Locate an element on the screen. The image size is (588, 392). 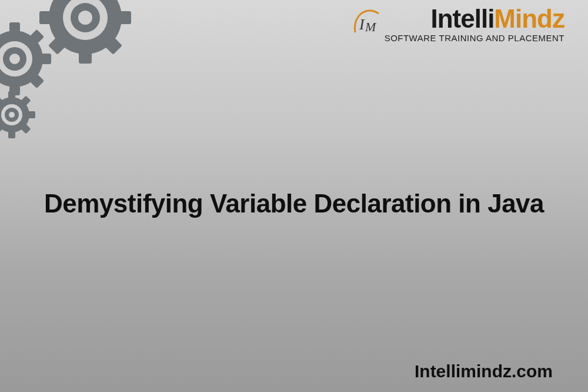
svg-text: M is located at coordinates (370, 27).